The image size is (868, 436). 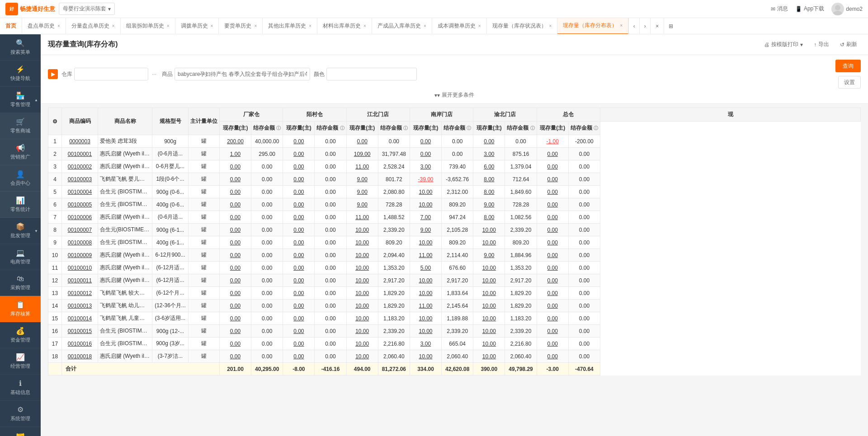 I want to click on sidebar-item-inventory: 📋 库存核算, so click(x=20, y=309).